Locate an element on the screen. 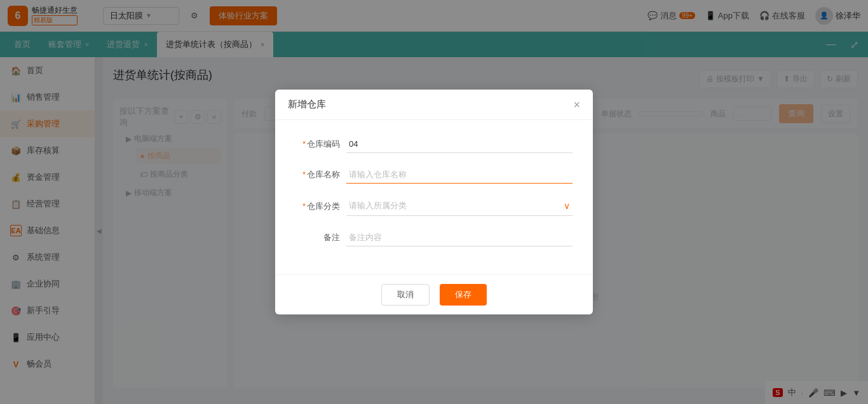  name-input is located at coordinates (459, 175).